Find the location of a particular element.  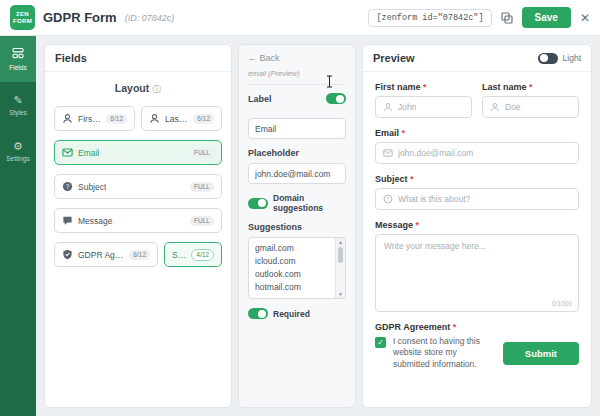

field-chip-label: Email is located at coordinates (88, 153).